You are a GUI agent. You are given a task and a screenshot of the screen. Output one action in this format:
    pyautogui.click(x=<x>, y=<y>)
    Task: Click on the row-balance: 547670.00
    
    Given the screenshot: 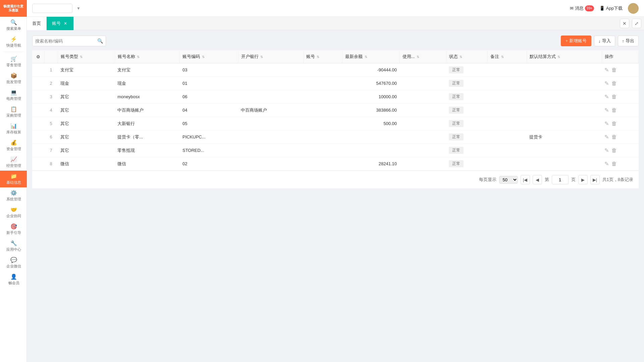 What is the action you would take?
    pyautogui.click(x=371, y=83)
    